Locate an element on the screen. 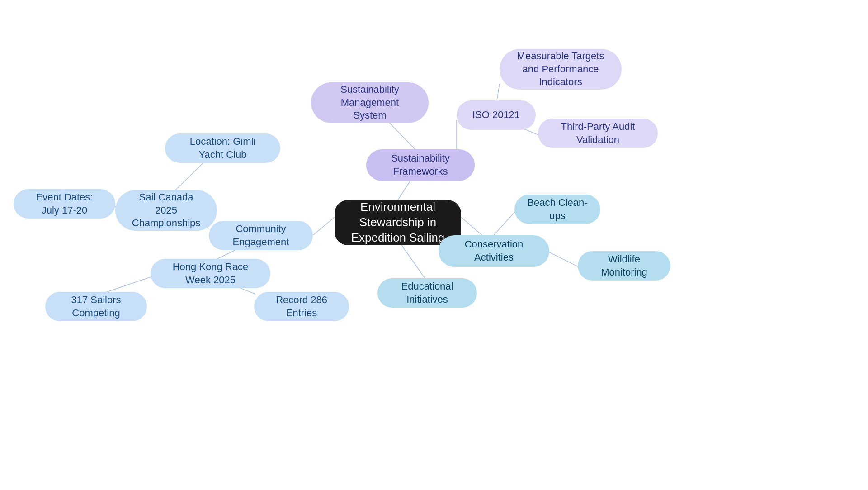 Image resolution: width=868 pixels, height=490 pixels. sustainability-management-node: Sustainability Management System is located at coordinates (370, 103).